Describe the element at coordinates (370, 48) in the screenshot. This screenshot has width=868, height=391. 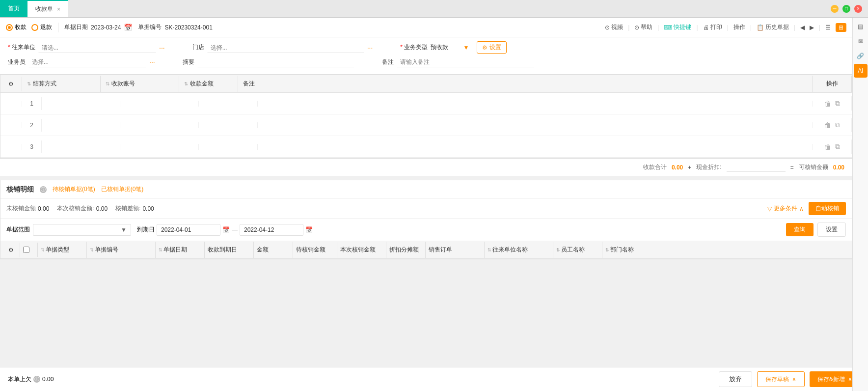
I see `store-more-icon: ···` at that location.